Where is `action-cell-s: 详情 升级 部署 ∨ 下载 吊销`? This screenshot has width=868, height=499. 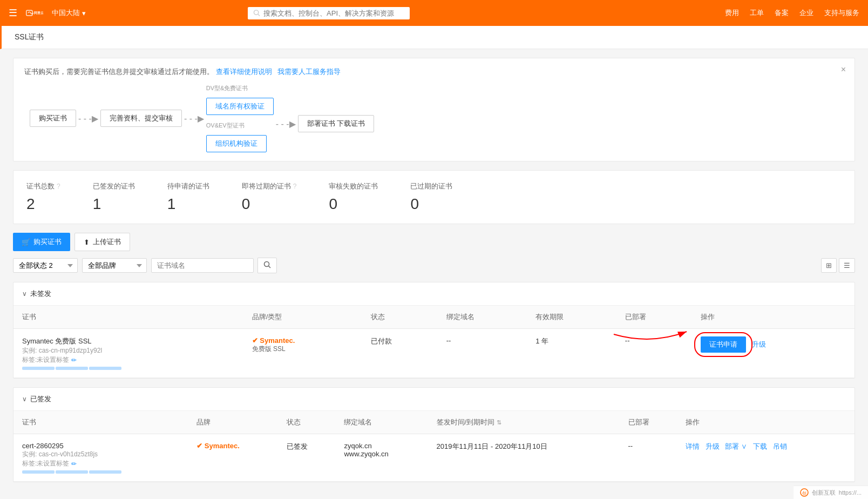
action-cell-s: 详情 升级 部署 ∨ 下载 吊销 is located at coordinates (765, 458).